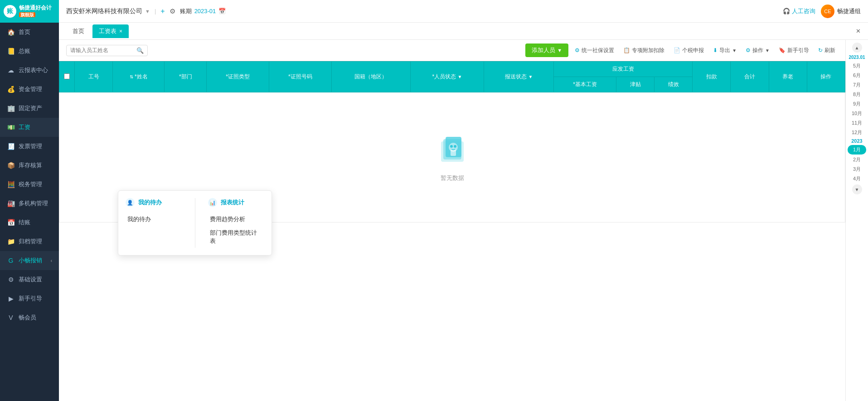 The image size is (868, 401). What do you see at coordinates (29, 261) in the screenshot?
I see `sidebar-item-expense: G 小畅报销 ‹` at bounding box center [29, 261].